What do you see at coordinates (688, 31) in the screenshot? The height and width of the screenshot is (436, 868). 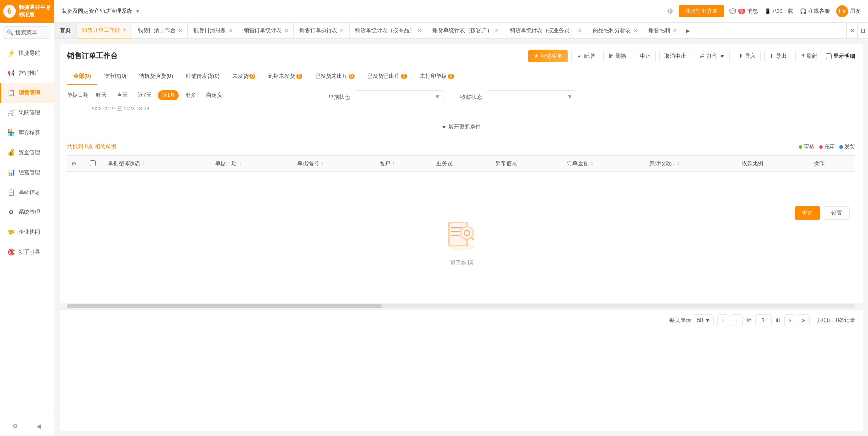 I see `tab-more-button: ▶` at bounding box center [688, 31].